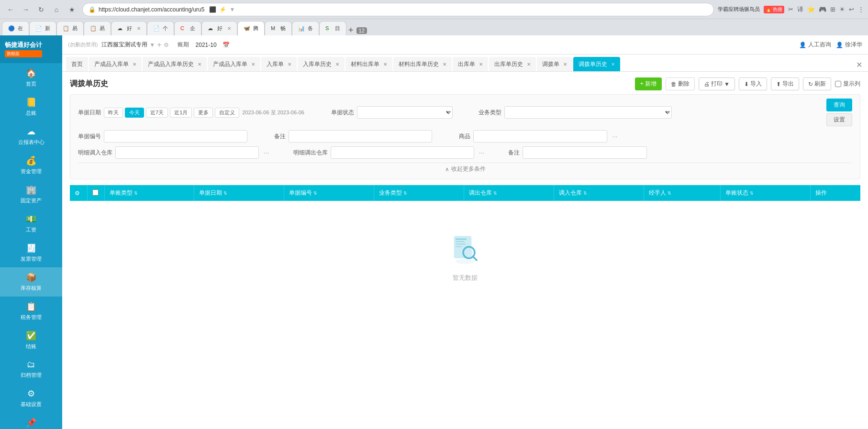 This screenshot has width=868, height=429. What do you see at coordinates (648, 84) in the screenshot?
I see `new-button: + 新增` at bounding box center [648, 84].